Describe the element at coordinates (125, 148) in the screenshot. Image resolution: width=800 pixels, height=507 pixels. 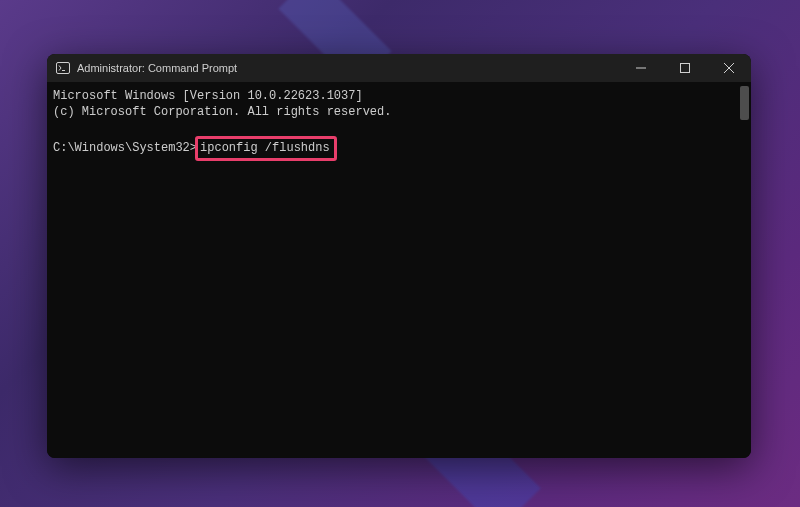
I see `prompt-path: C:\Windows\System32>` at that location.